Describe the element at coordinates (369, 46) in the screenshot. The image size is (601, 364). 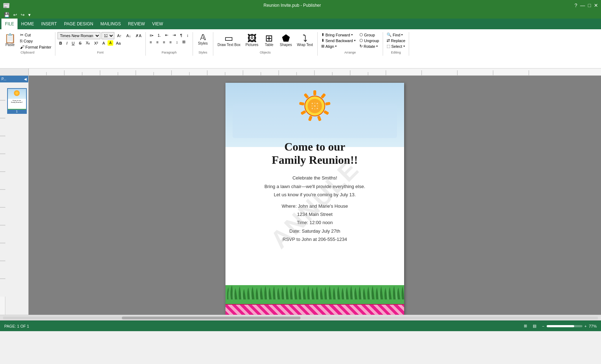
I see `rotate-button: ↻ Rotate ▾` at that location.